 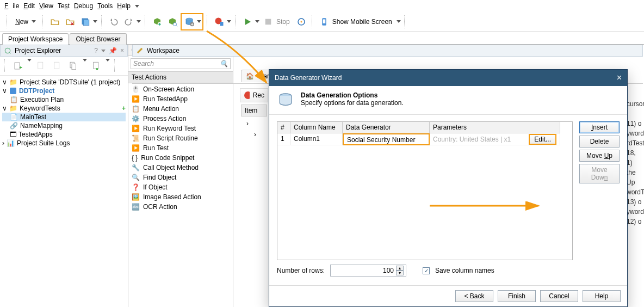 What do you see at coordinates (199, 22) in the screenshot?
I see `datagen-dropdown` at bounding box center [199, 22].